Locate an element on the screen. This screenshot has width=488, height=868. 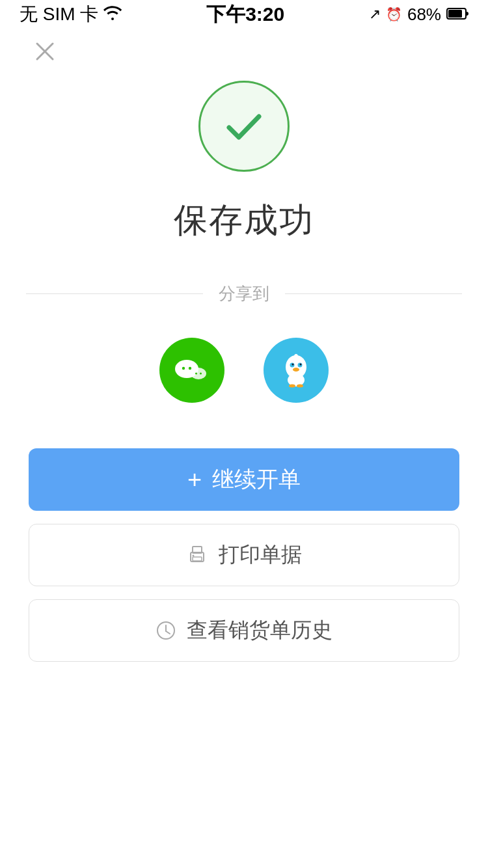
wifi-icon is located at coordinates (113, 14).